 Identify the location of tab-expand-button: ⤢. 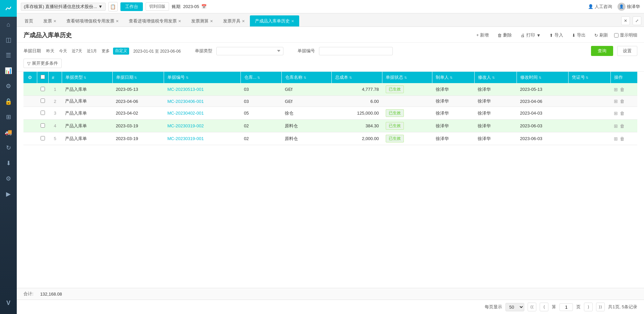
(637, 21).